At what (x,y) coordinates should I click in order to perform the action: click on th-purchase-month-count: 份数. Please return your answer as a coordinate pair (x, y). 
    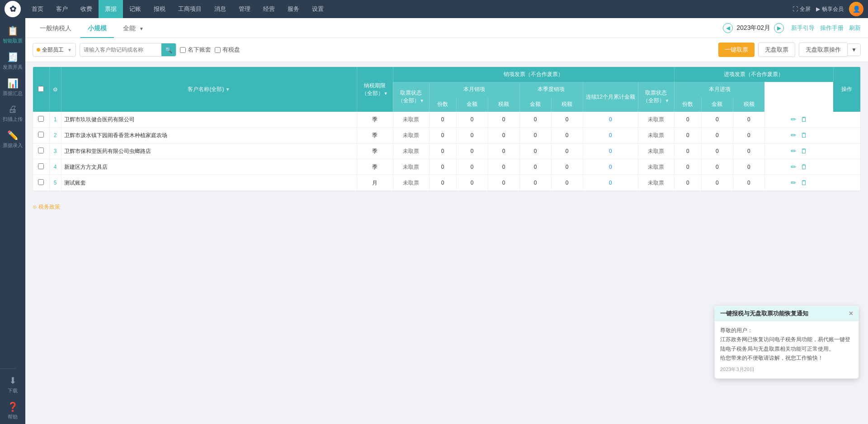
    Looking at the image, I should click on (688, 104).